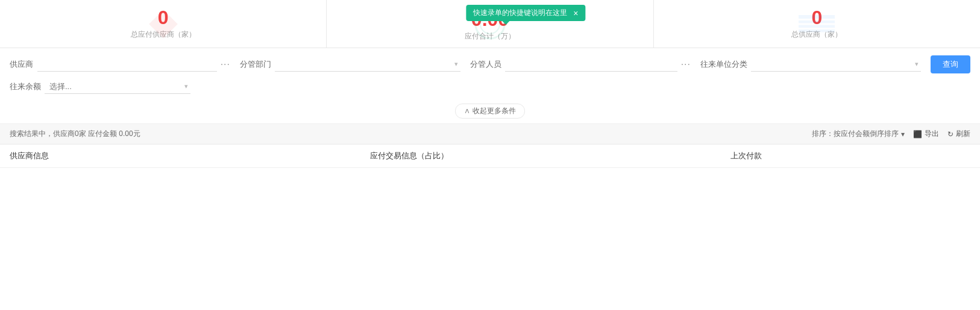 The width and height of the screenshot is (980, 310). What do you see at coordinates (724, 64) in the screenshot?
I see `unit-category-label: 往来单位分类` at bounding box center [724, 64].